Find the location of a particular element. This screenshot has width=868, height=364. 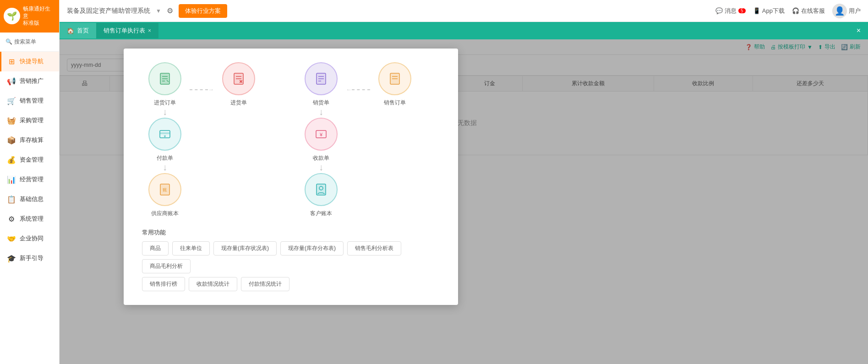

purchase-bill-circle is located at coordinates (239, 79).